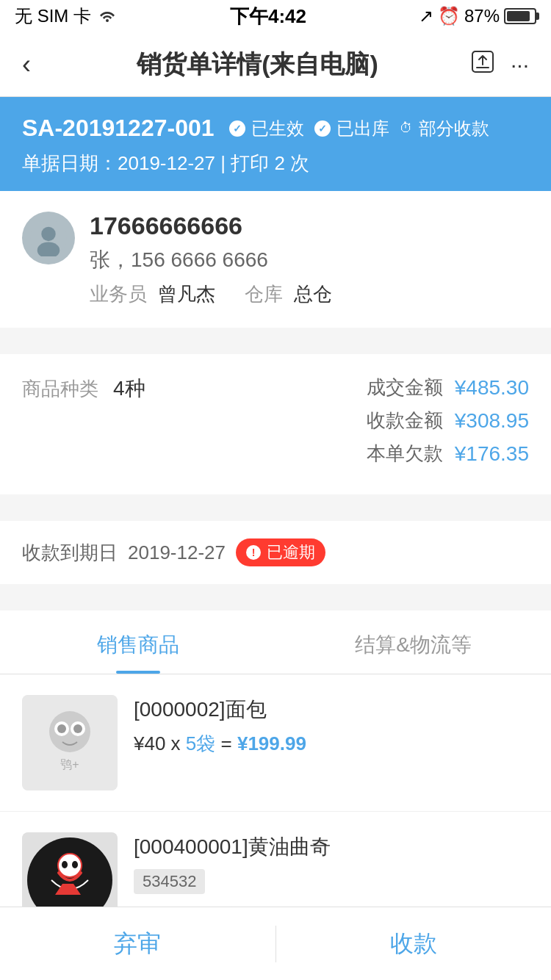 The height and width of the screenshot is (980, 551). Describe the element at coordinates (313, 294) in the screenshot. I see `warehouse-value: 总仓` at that location.